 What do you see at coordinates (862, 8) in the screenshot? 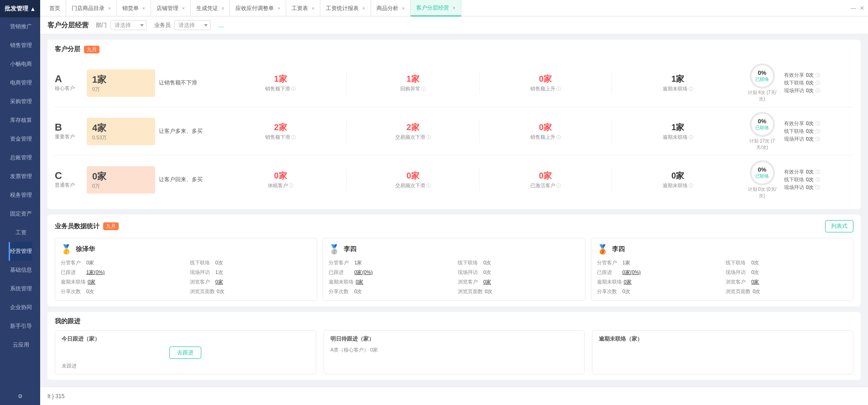
I see `window-close-icon: ✕` at bounding box center [862, 8].